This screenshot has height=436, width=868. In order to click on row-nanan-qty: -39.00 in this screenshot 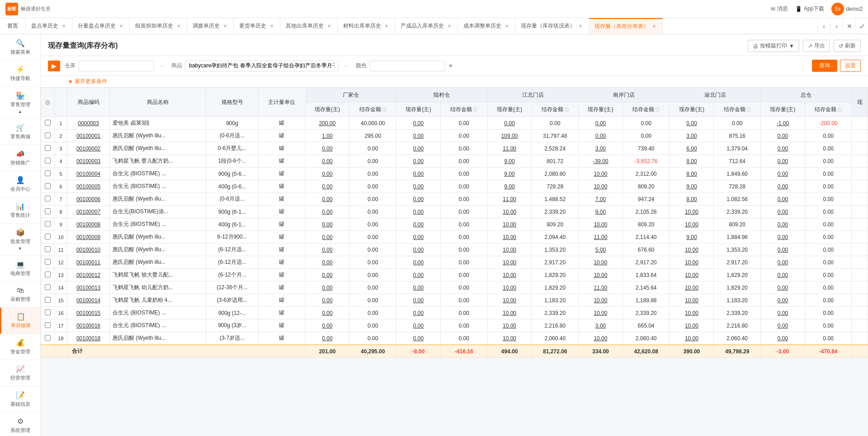, I will do `click(601, 161)`.